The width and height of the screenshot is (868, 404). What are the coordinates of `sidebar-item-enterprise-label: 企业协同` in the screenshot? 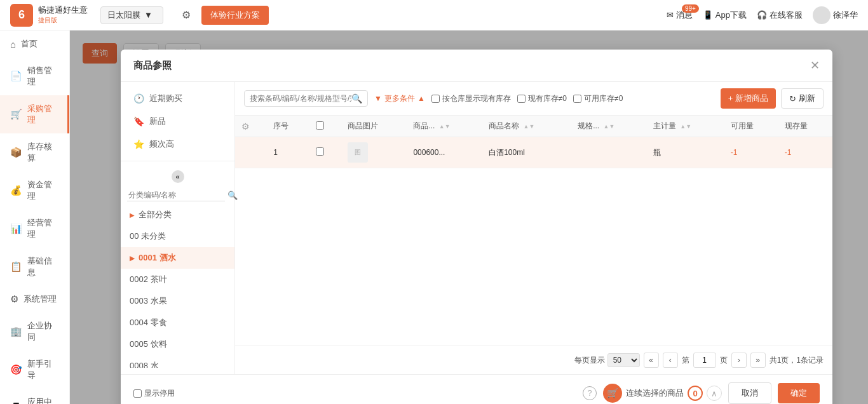 It's located at (43, 332).